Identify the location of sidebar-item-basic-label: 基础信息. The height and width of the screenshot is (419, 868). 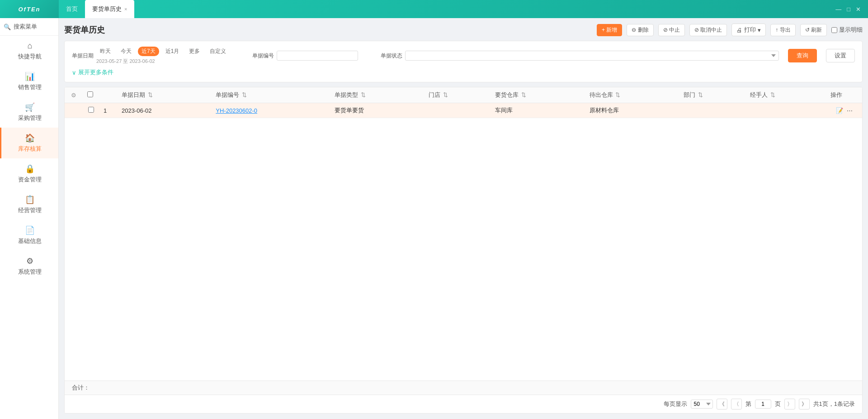
(30, 241).